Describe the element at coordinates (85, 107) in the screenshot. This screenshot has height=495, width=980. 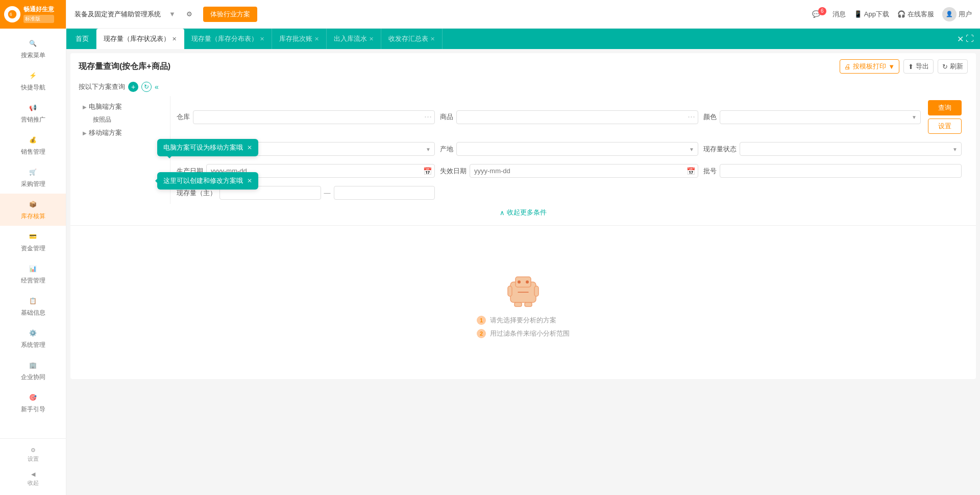
I see `pc-scheme-arrow: ▶` at that location.